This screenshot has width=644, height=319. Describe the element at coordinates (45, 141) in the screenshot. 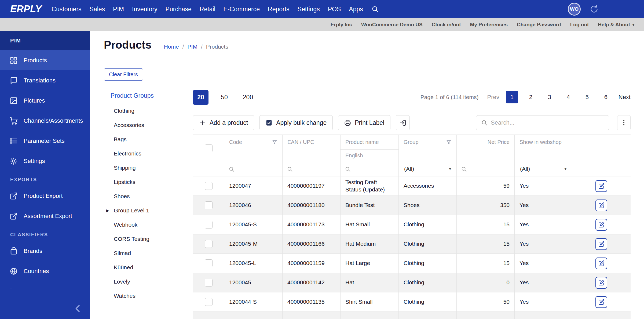

I see `sidebar-item: Parameter Sets` at that location.